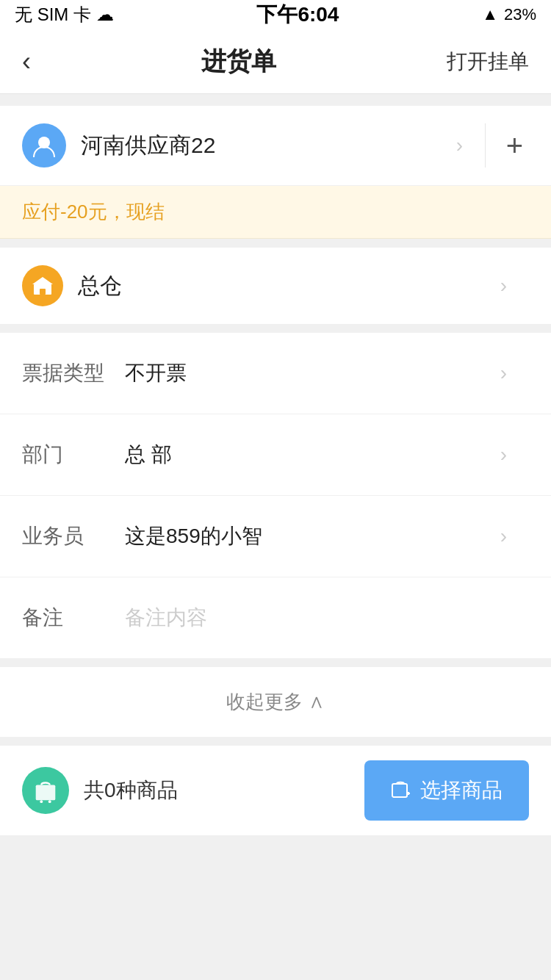  I want to click on battery-percent: 23%, so click(520, 15).